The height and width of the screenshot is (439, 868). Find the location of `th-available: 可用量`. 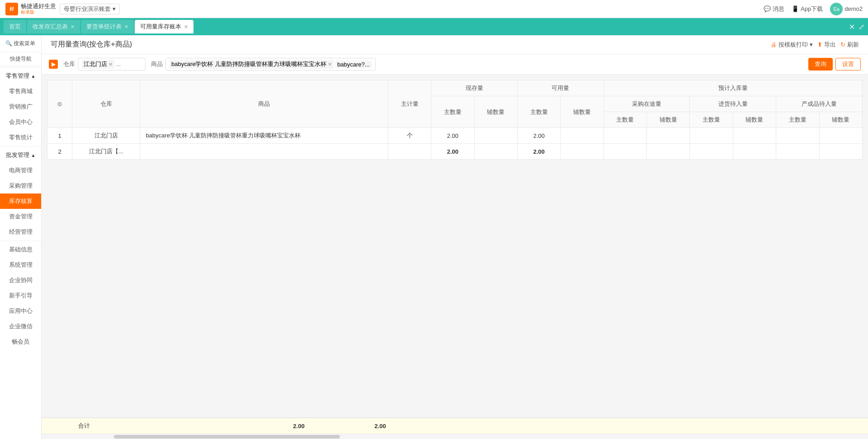

th-available: 可用量 is located at coordinates (561, 89).